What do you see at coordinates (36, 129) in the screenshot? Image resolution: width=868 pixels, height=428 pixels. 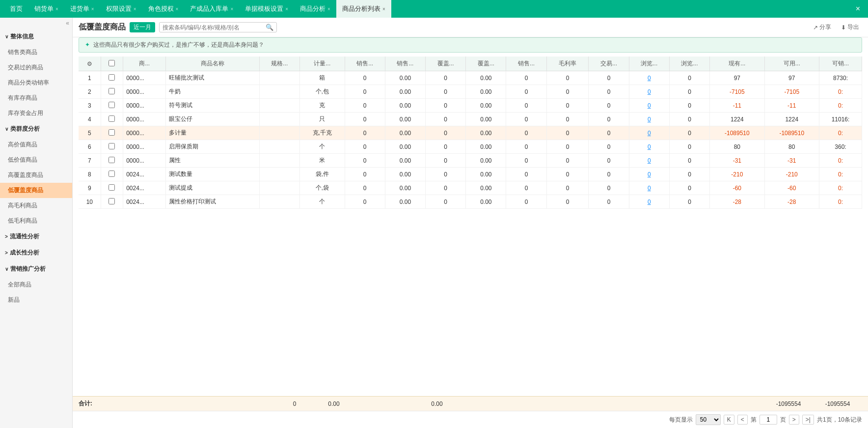 I see `sidebar-section-group-analysis: ∨ 类群度分析` at bounding box center [36, 129].